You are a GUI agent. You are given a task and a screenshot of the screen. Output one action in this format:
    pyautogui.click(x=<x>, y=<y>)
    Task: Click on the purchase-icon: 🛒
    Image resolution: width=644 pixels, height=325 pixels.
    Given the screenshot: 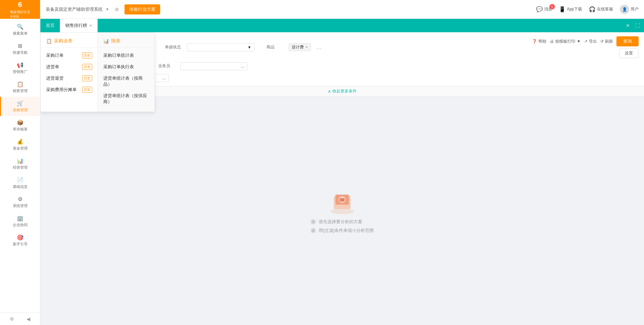 What is the action you would take?
    pyautogui.click(x=20, y=104)
    